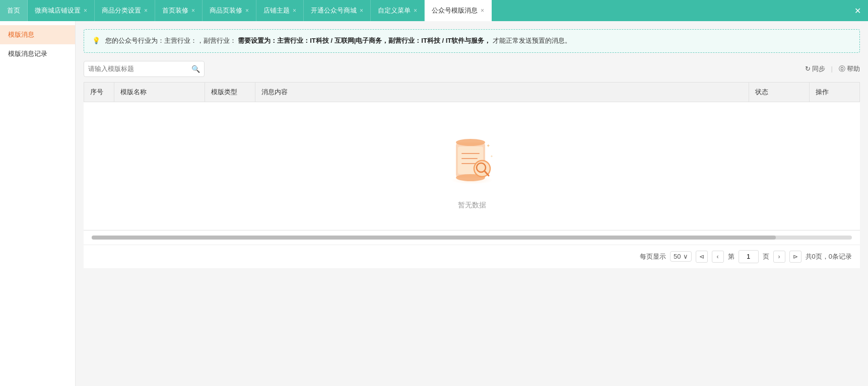 This screenshot has height=386, width=868. I want to click on info-text-after: 才能正常发送预置的消息。, so click(532, 40).